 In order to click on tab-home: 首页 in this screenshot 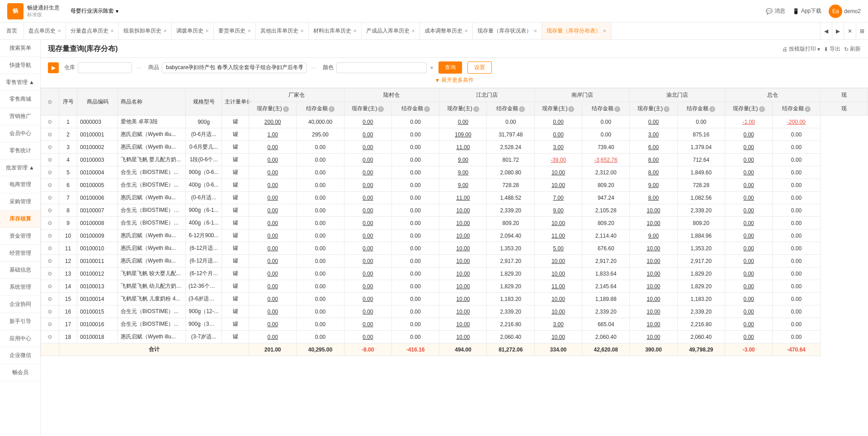, I will do `click(12, 31)`.